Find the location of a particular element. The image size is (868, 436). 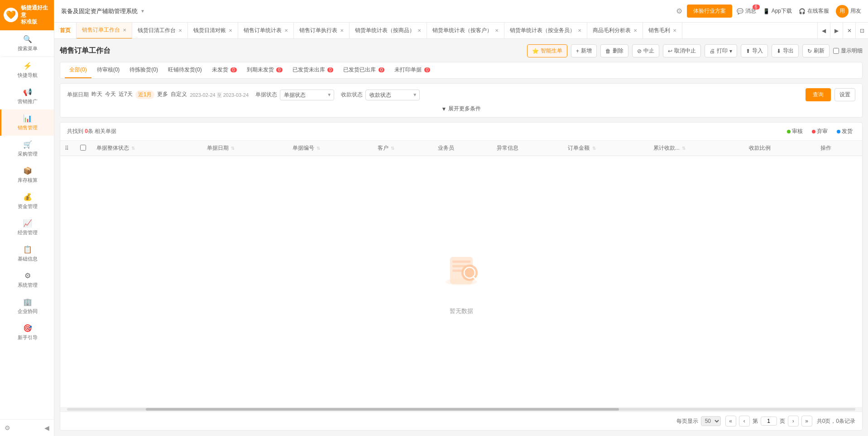

settings-bottom-icon: ⚙ is located at coordinates (7, 428).